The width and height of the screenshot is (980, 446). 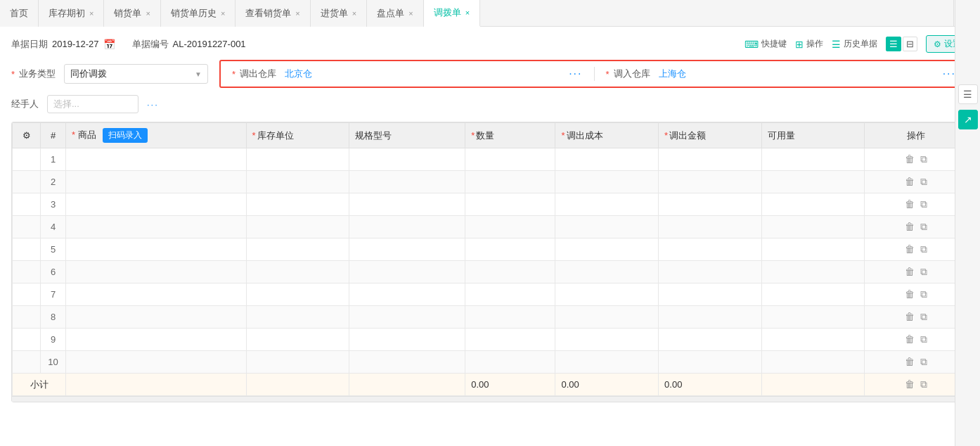 What do you see at coordinates (924, 294) in the screenshot?
I see `row-copy-icon-7: ⧉` at bounding box center [924, 294].